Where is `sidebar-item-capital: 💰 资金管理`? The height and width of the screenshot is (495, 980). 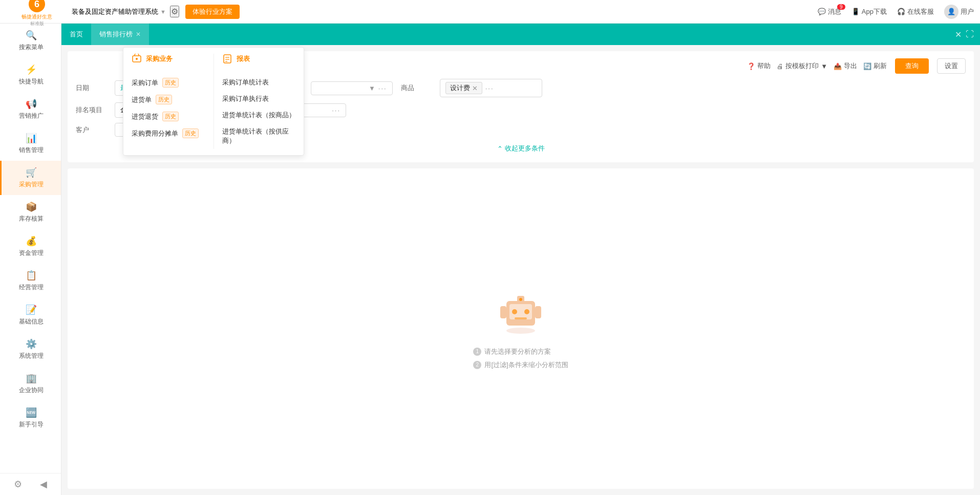
sidebar-item-capital: 💰 资金管理 is located at coordinates (31, 247).